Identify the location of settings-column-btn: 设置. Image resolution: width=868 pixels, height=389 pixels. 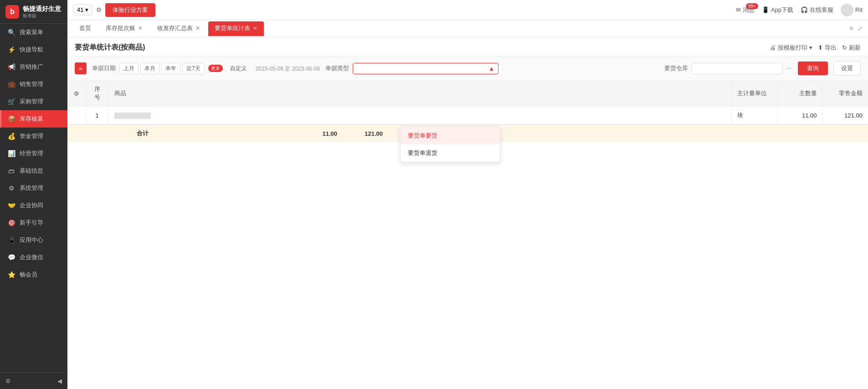
(847, 68).